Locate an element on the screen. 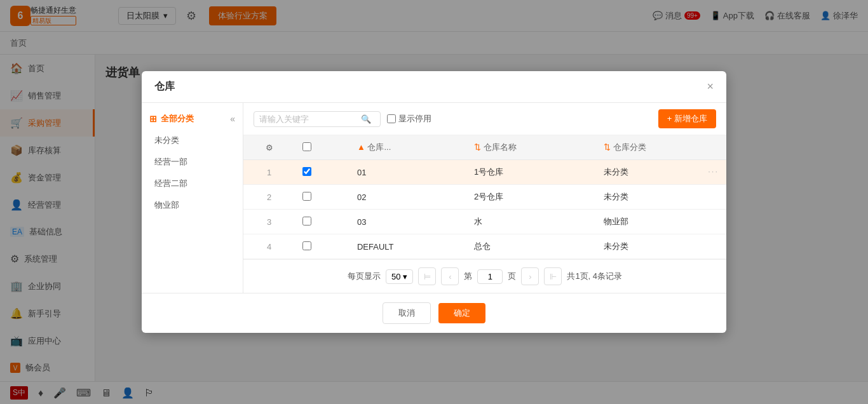  left-panel-header: ⊞ 全部分类 « is located at coordinates (192, 119).